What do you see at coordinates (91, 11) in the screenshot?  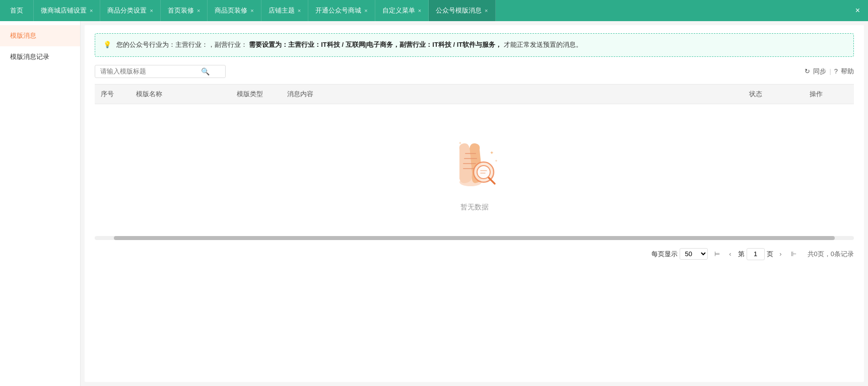 I see `nav-tab-shop-settings-close: ×` at bounding box center [91, 11].